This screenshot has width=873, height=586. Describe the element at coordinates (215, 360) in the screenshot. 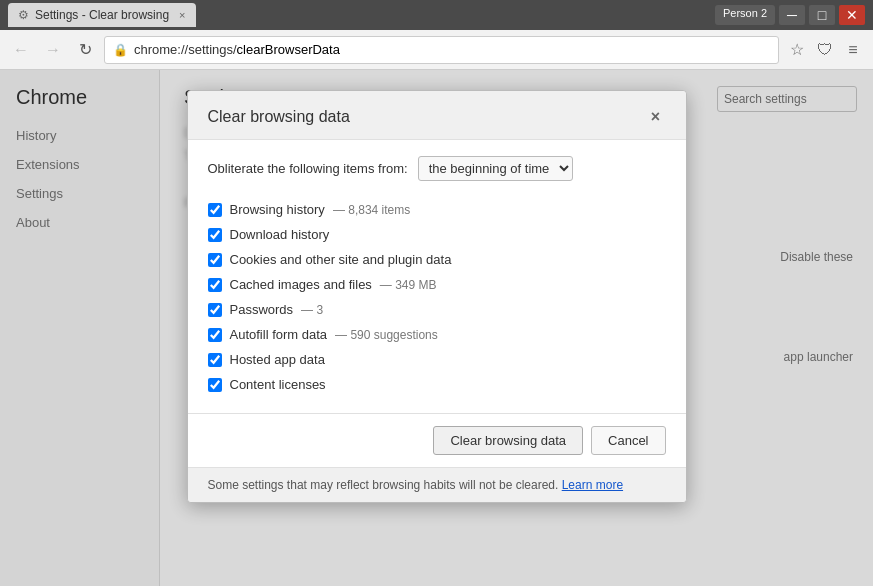

I see `checkbox-hosted-app-input` at that location.